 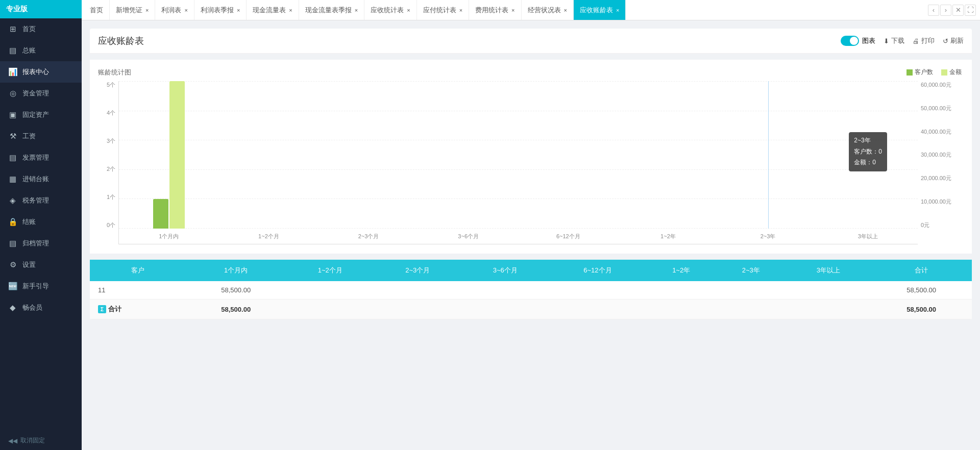 I want to click on sidebar-item-tax: ◈ 税务管理, so click(x=41, y=201).